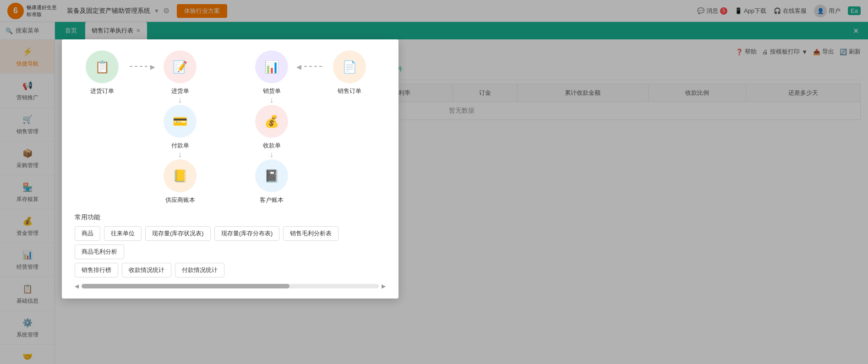 This screenshot has width=868, height=364. Describe the element at coordinates (272, 121) in the screenshot. I see `flow-circle-receipt: 💰` at that location.